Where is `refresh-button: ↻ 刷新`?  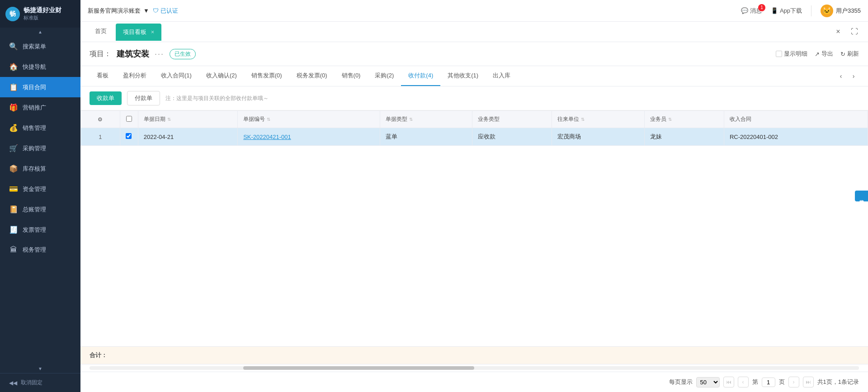 refresh-button: ↻ 刷新 is located at coordinates (850, 54).